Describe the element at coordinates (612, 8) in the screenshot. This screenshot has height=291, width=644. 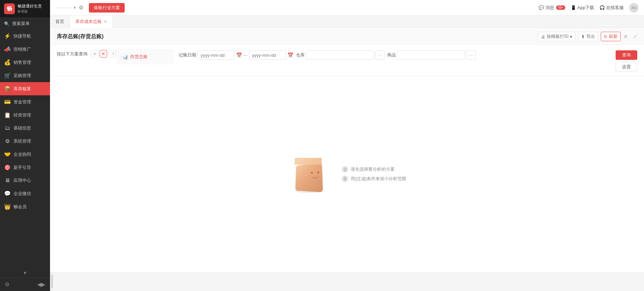
I see `online-service-btn: 🎧 在线客服` at that location.